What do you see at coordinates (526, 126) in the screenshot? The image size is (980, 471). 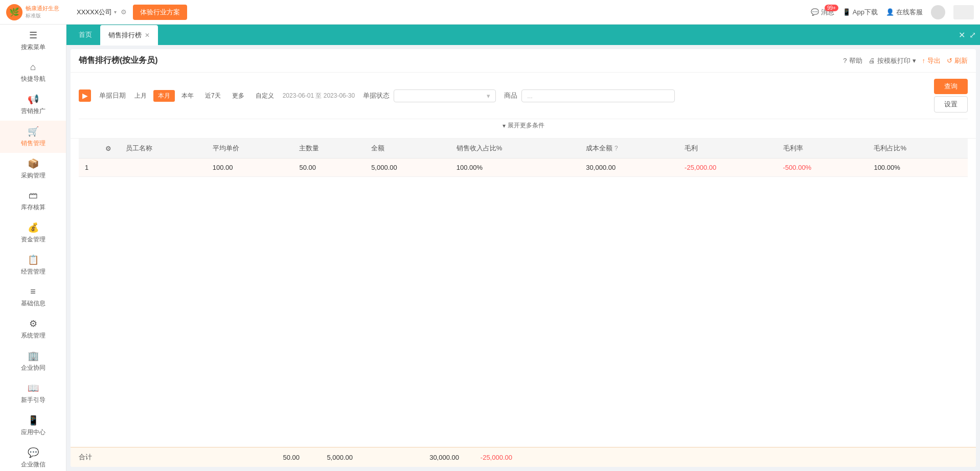 I see `expand-more-label: 展开更多条件` at bounding box center [526, 126].